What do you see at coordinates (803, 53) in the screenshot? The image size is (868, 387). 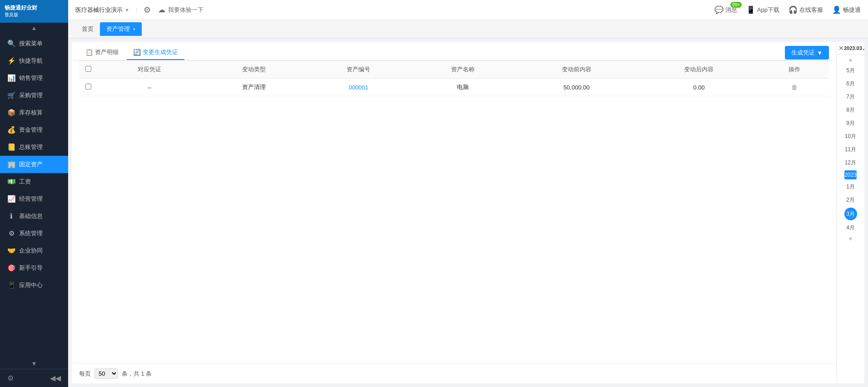 I see `generate-label: 生成凭证` at bounding box center [803, 53].